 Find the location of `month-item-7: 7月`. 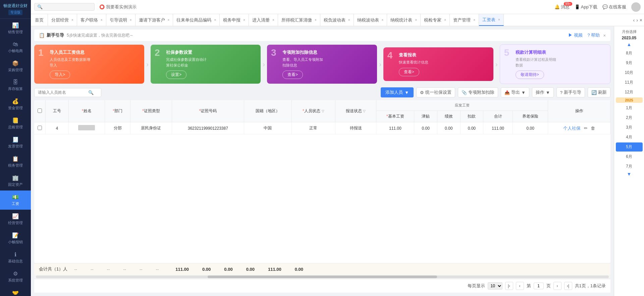

month-item-7: 7月 is located at coordinates (629, 167).